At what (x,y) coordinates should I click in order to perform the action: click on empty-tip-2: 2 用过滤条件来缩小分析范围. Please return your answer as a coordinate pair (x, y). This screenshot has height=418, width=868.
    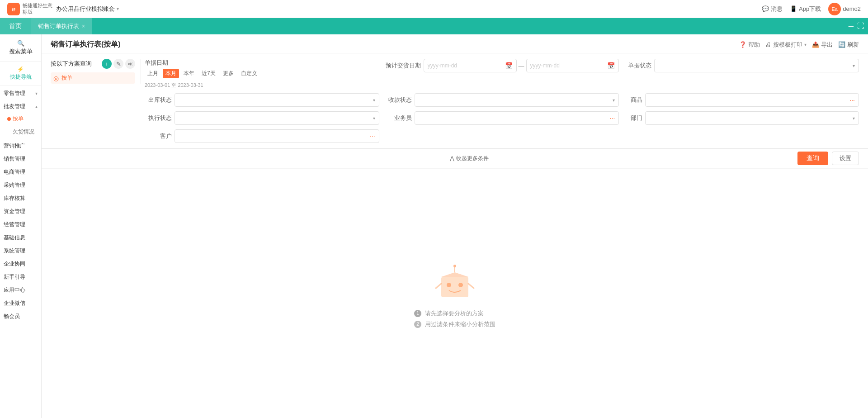
    Looking at the image, I should click on (455, 324).